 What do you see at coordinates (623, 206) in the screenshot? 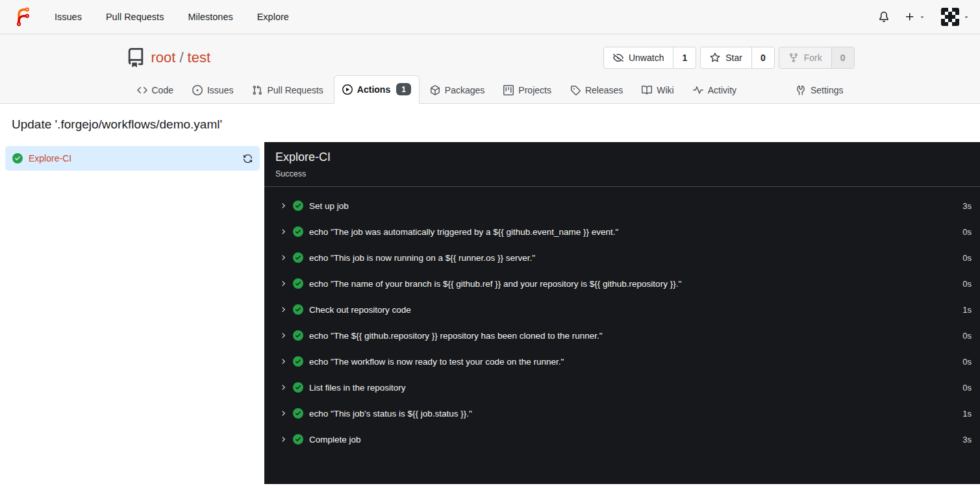
I see `step-row: Set up job 3s` at bounding box center [623, 206].